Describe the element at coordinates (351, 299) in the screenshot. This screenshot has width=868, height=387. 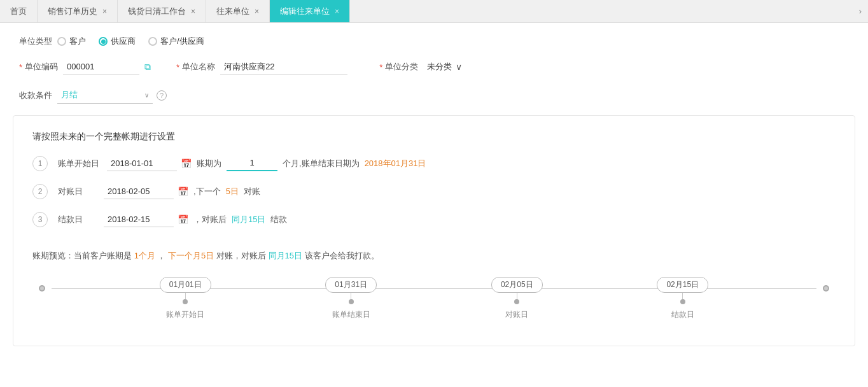
I see `timeline-node-2: 01月31日 账单结束日` at that location.